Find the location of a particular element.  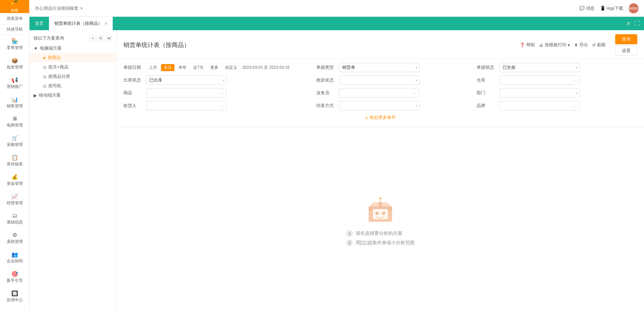

tree-item-by-driver: ▤ 按司机 is located at coordinates (73, 86).